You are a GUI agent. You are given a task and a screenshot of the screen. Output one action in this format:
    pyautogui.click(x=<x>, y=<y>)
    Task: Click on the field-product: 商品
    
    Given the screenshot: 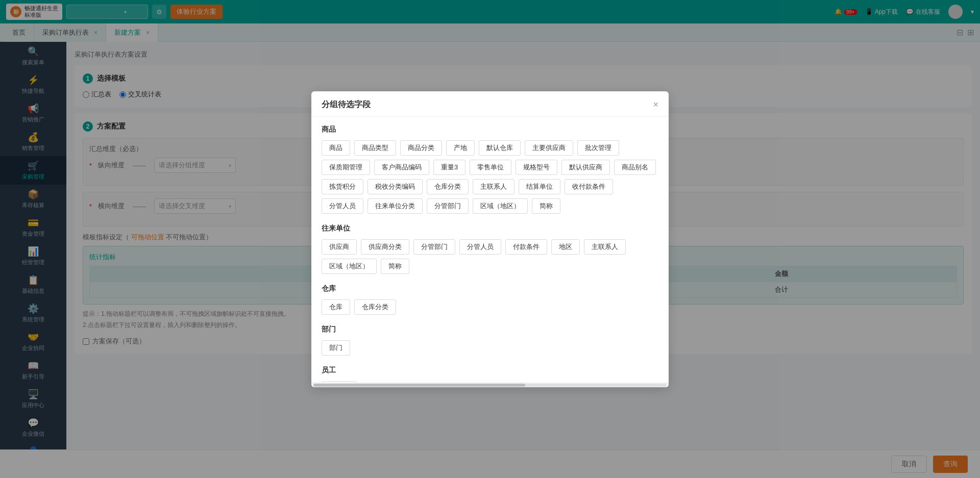 What is the action you would take?
    pyautogui.click(x=336, y=148)
    